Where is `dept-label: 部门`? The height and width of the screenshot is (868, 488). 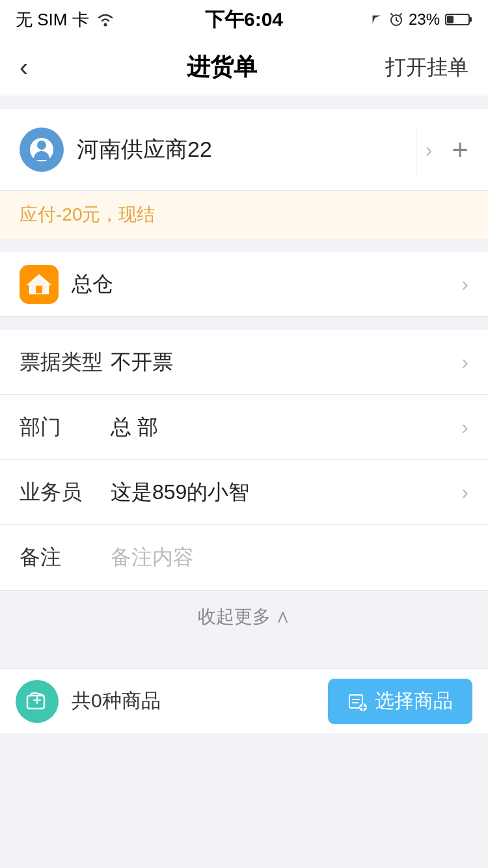 dept-label: 部门 is located at coordinates (65, 427).